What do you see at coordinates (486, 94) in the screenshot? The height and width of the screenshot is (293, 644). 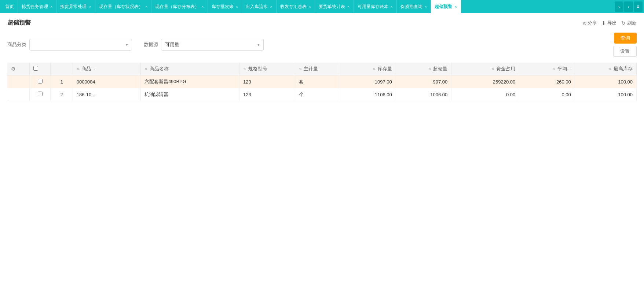 I see `row-capital: 0.00` at bounding box center [486, 94].